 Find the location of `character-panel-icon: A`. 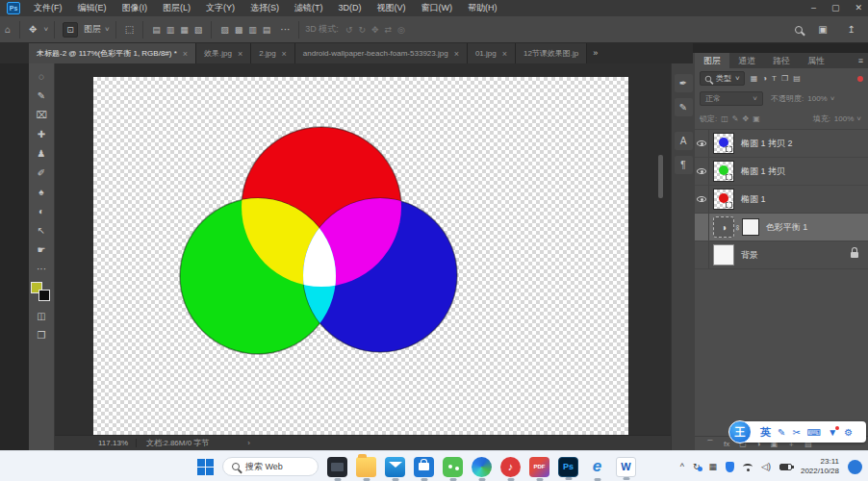

character-panel-icon: A is located at coordinates (683, 140).